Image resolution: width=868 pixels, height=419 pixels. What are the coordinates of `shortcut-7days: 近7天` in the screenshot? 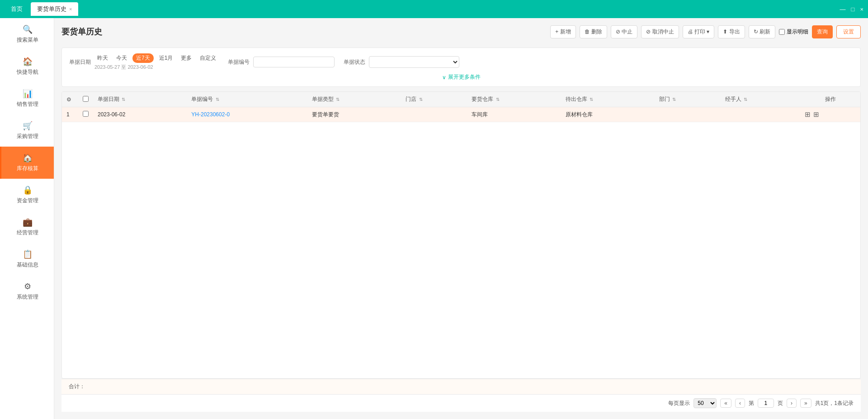 It's located at (143, 58).